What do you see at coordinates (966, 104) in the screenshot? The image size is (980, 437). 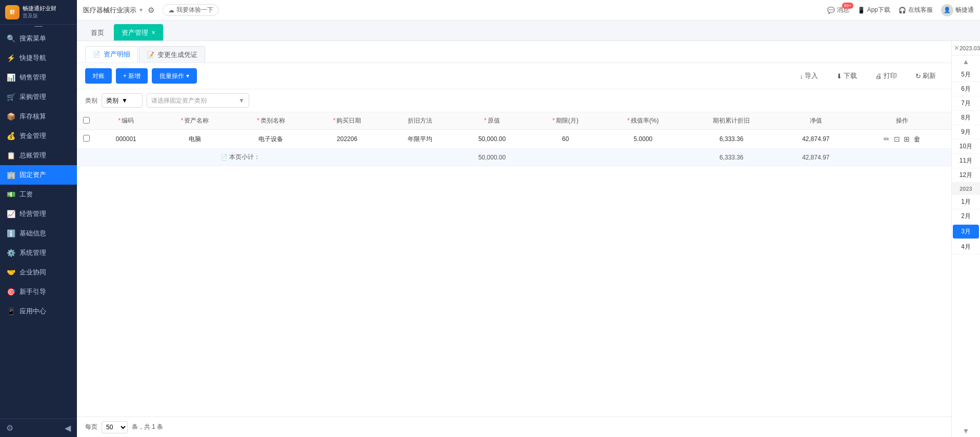 I see `calendar-month-7月: 7月` at bounding box center [966, 104].